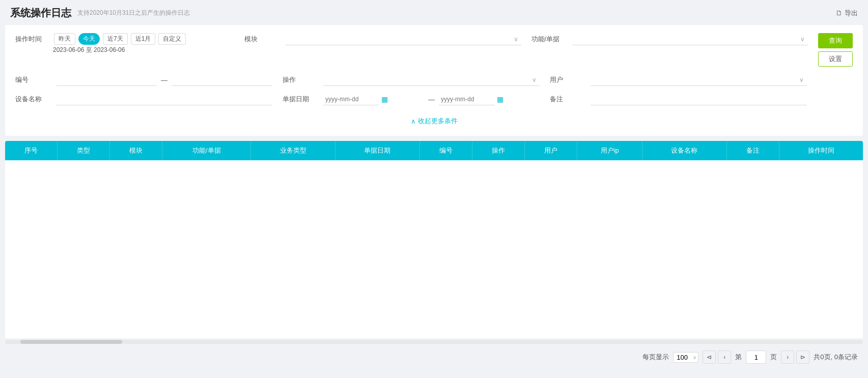 This screenshot has height=378, width=868. Describe the element at coordinates (125, 39) in the screenshot. I see `time-quick-row: 操作时间 昨天 今天 近7天 近1月 自定义` at that location.